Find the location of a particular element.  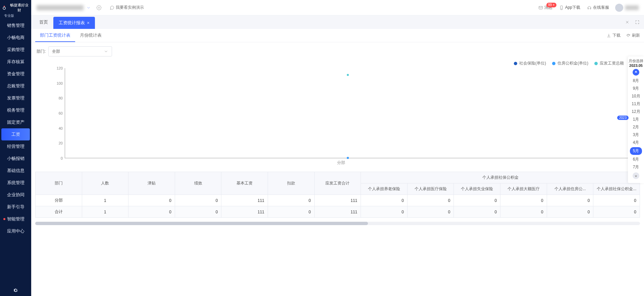

month-item: 10月 is located at coordinates (636, 96).